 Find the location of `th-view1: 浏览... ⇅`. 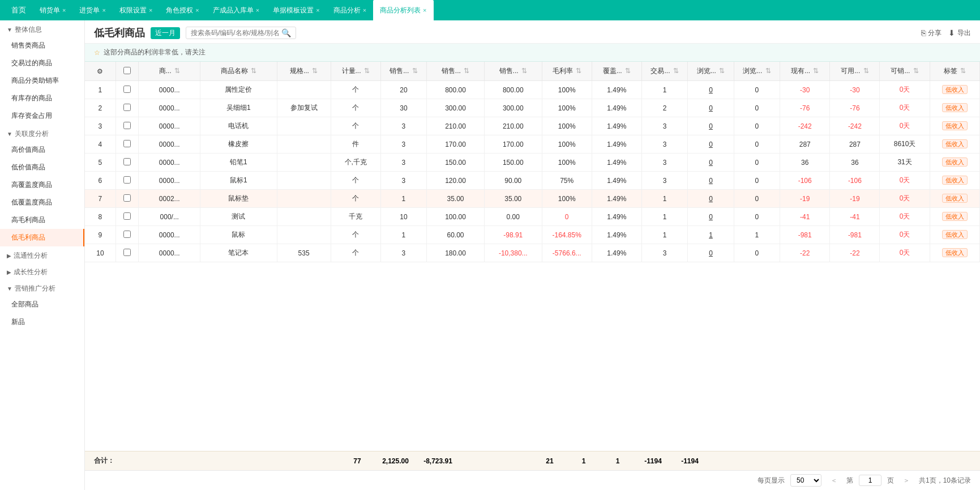

th-view1: 浏览... ⇅ is located at coordinates (711, 71).